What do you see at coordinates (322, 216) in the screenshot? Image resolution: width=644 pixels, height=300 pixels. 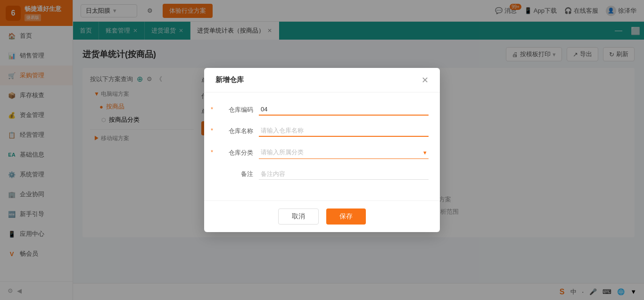 I see `modal-footer: 取消 保存` at bounding box center [322, 216].